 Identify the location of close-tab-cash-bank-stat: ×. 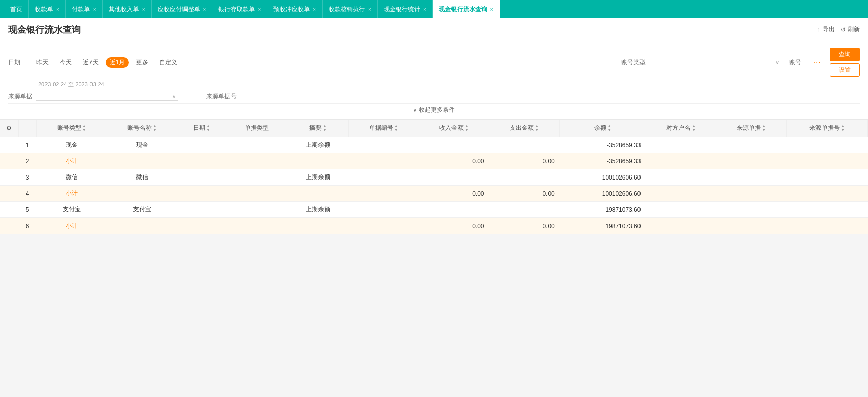
(425, 9).